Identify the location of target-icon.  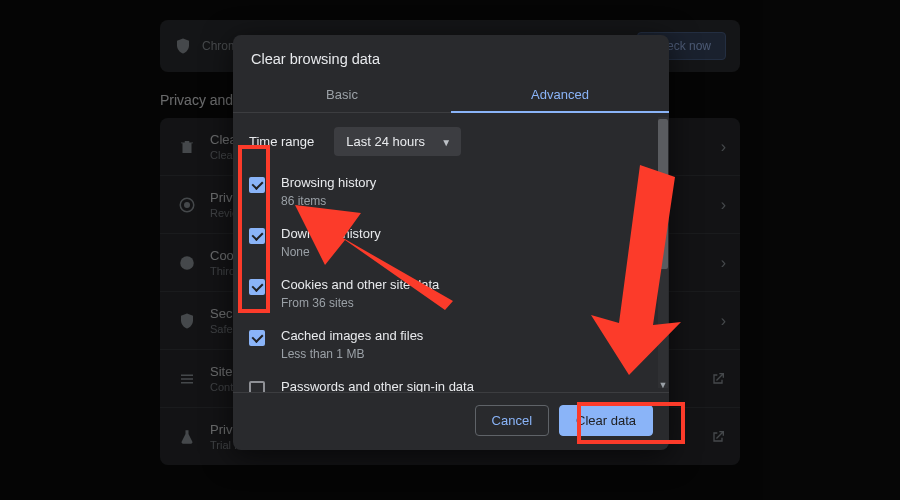
(187, 205).